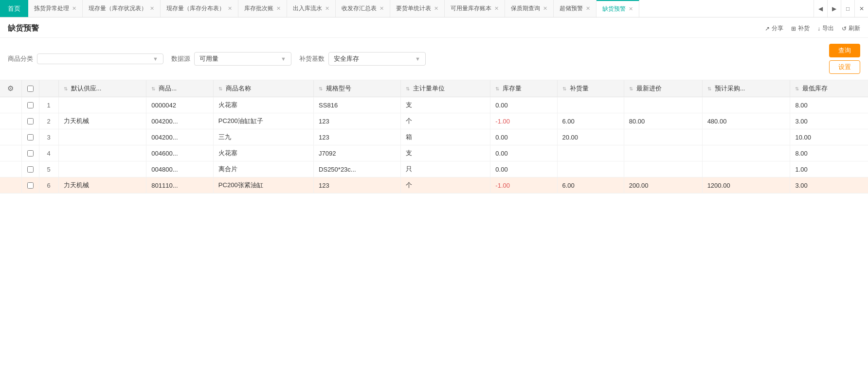 The image size is (868, 387). I want to click on tab-stock-dist: 现存量（库存分布表）✕, so click(199, 9).